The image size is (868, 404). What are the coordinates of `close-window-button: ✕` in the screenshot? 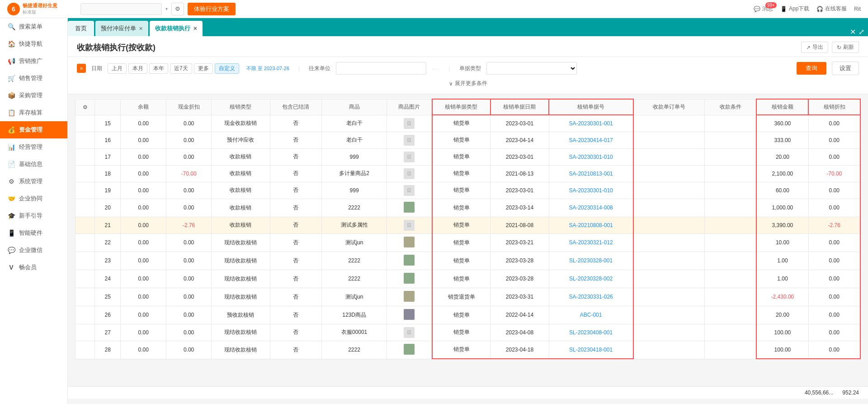 It's located at (853, 32).